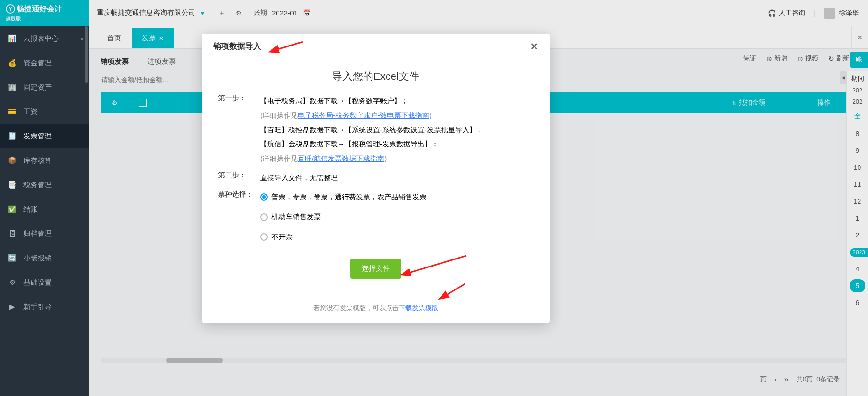 This screenshot has width=868, height=396. What do you see at coordinates (237, 46) in the screenshot?
I see `modal-title-text: 销项数据导入` at bounding box center [237, 46].